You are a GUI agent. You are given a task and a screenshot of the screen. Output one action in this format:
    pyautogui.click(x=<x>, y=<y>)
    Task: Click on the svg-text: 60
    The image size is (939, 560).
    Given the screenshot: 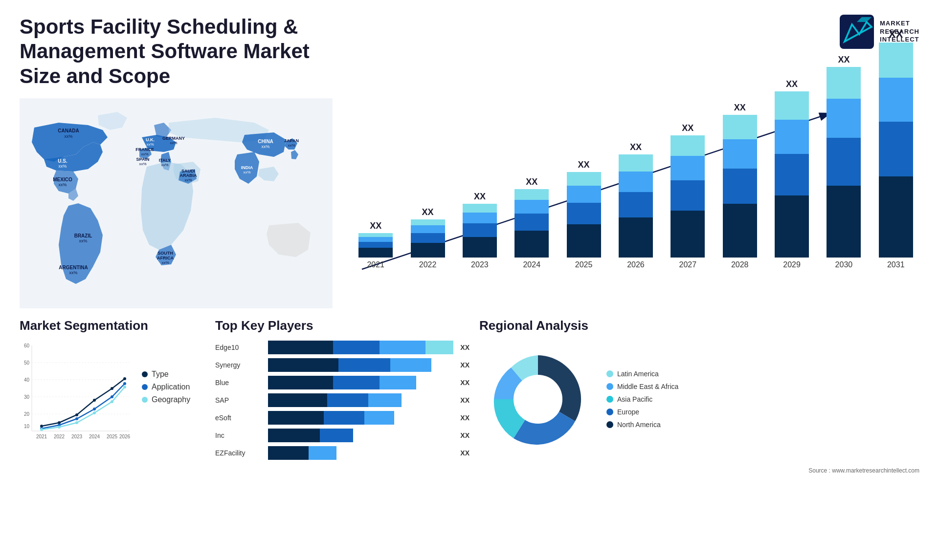 What is the action you would take?
    pyautogui.click(x=27, y=346)
    